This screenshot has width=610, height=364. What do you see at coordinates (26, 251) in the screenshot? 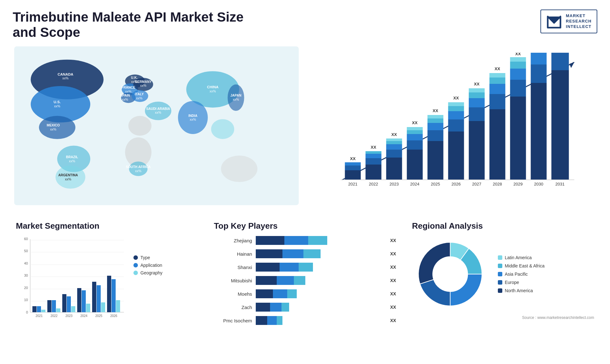
I see `svg-text: 50` at bounding box center [26, 251].